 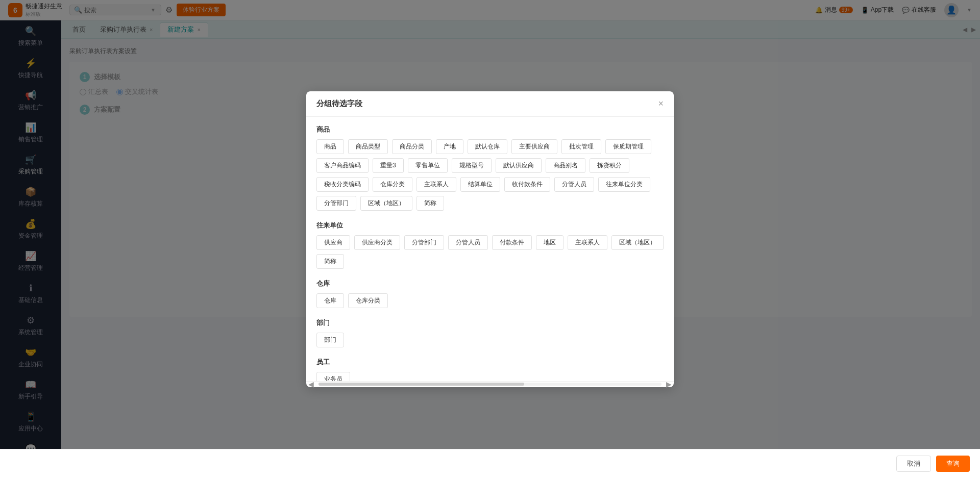 I want to click on field-tag: 客户商品编码, so click(x=342, y=165).